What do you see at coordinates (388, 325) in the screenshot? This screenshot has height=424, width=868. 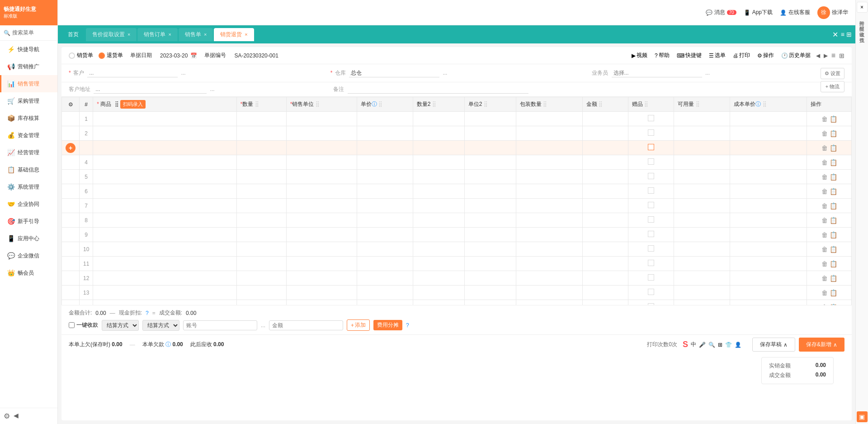 I see `fee-button: 费用分摊` at bounding box center [388, 325].